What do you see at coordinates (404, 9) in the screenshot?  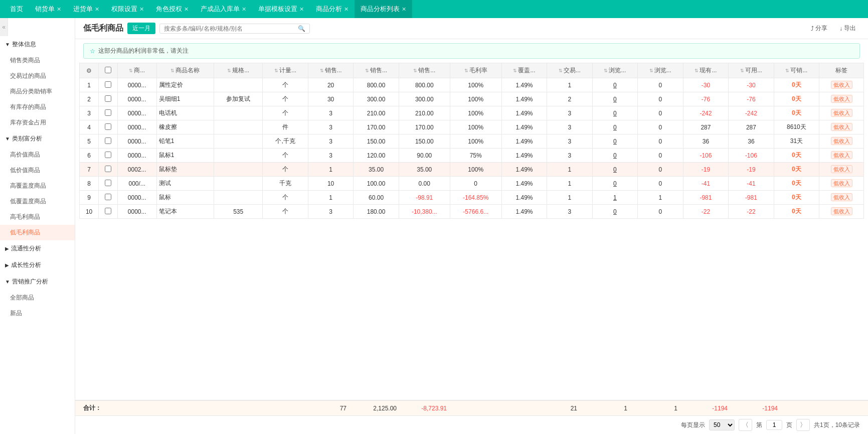 I see `close-goods-analysis-list-icon: ✕` at bounding box center [404, 9].